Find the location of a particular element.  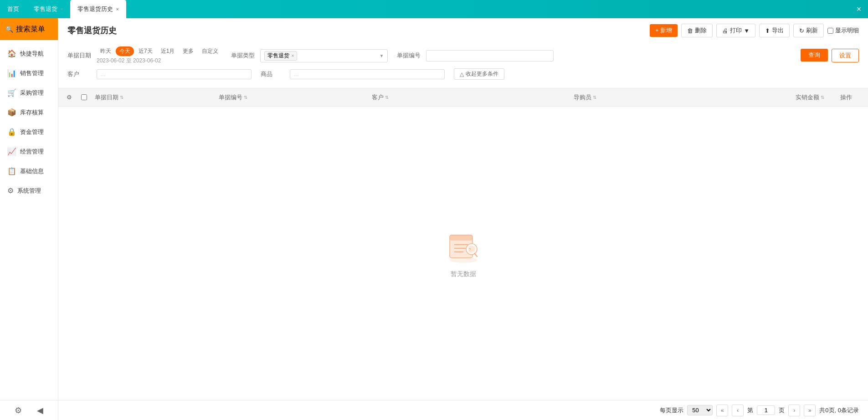

sidebar-item-销售管理: 📊 销售管理 is located at coordinates (29, 73).